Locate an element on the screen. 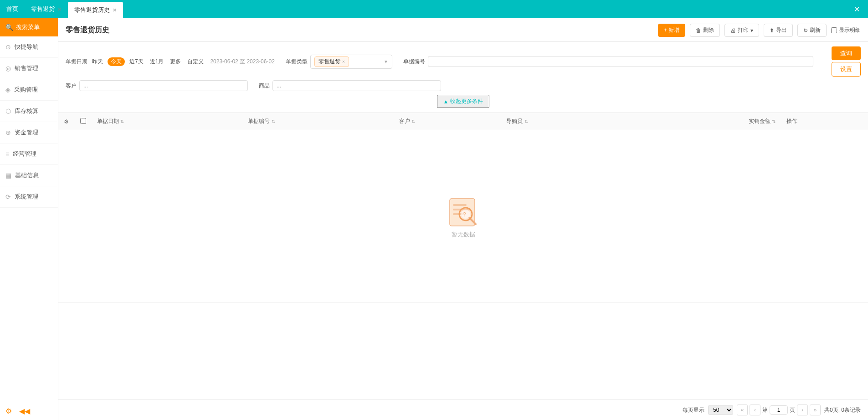 This screenshot has width=868, height=420. date-btn-1month: 近1月 is located at coordinates (157, 62).